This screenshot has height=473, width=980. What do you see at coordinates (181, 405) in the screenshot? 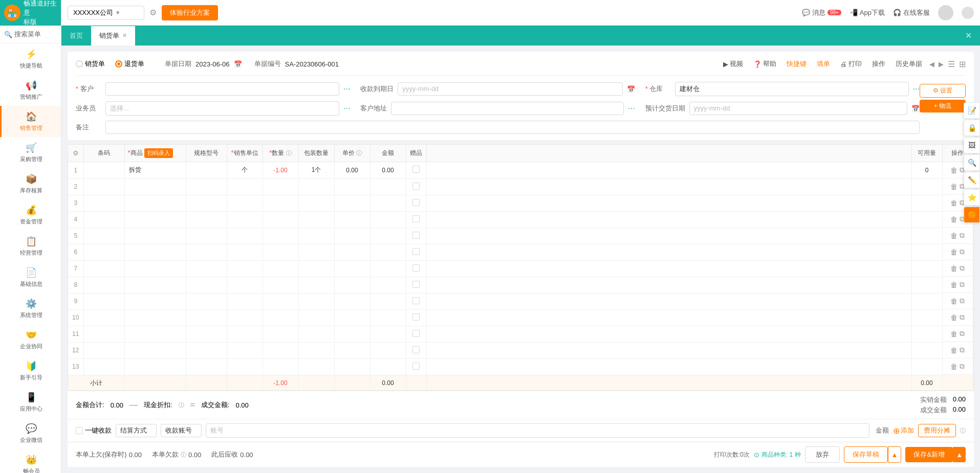
I see `discount-info-icon: ⓘ` at bounding box center [181, 405].